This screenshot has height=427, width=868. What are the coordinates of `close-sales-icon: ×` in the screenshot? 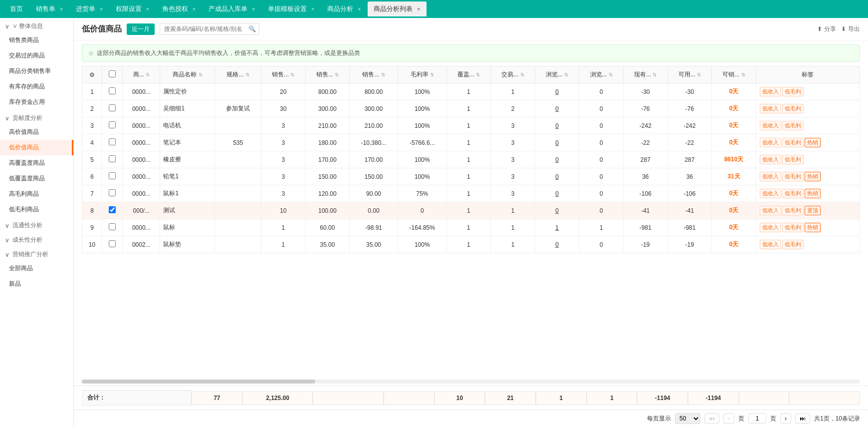 It's located at (61, 9).